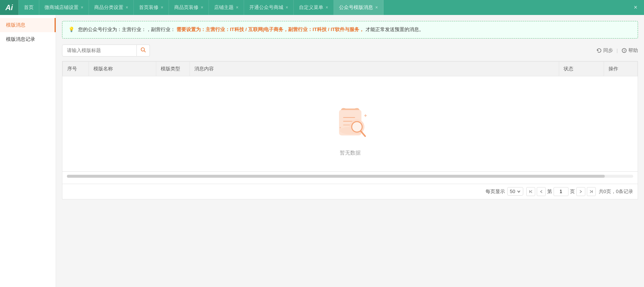 The width and height of the screenshot is (644, 287). Describe the element at coordinates (356, 7) in the screenshot. I see `tab-template-msg-label: 公众号模版消息` at that location.